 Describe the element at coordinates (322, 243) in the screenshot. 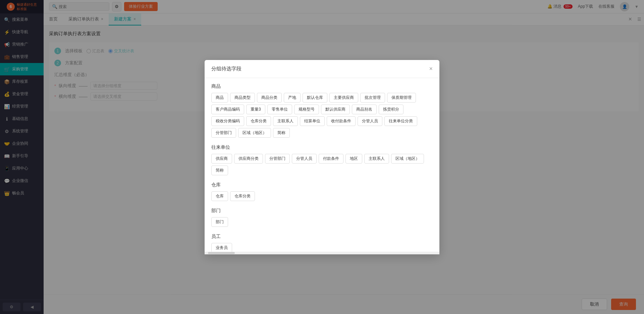

I see `section-员工: 员工业务员` at that location.